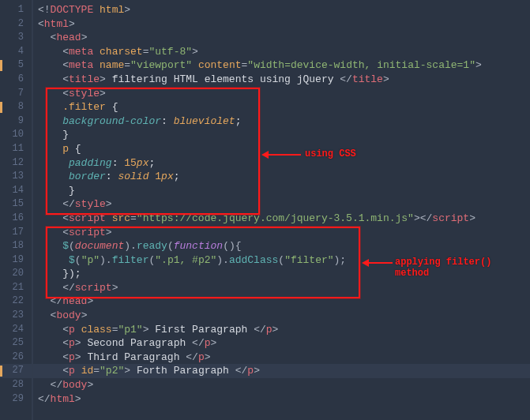 This screenshot has width=530, height=420. Describe the element at coordinates (281, 343) in the screenshot. I see `code-line: <p> Second Paragraph </p>` at that location.